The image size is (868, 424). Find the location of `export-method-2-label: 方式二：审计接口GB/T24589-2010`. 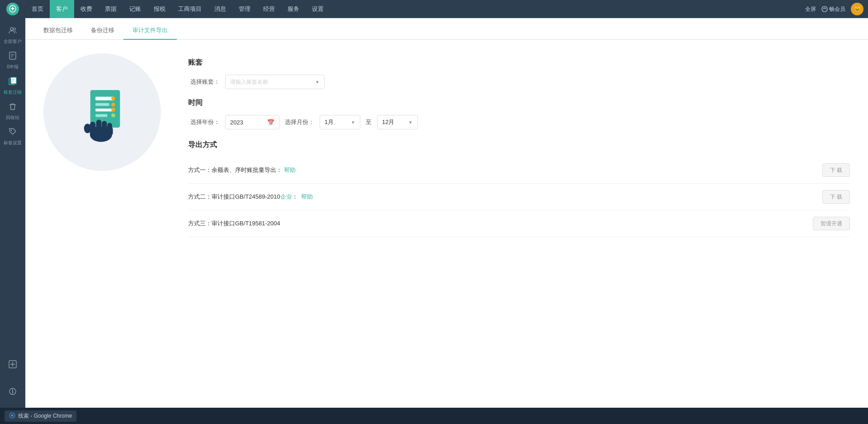

export-method-2-label: 方式二：审计接口GB/T24589-2010 is located at coordinates (234, 196).